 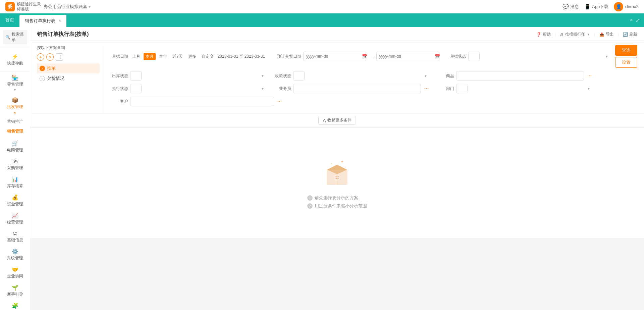 What do you see at coordinates (150, 56) in the screenshot?
I see `date-tab-this-month: 本月` at bounding box center [150, 56].